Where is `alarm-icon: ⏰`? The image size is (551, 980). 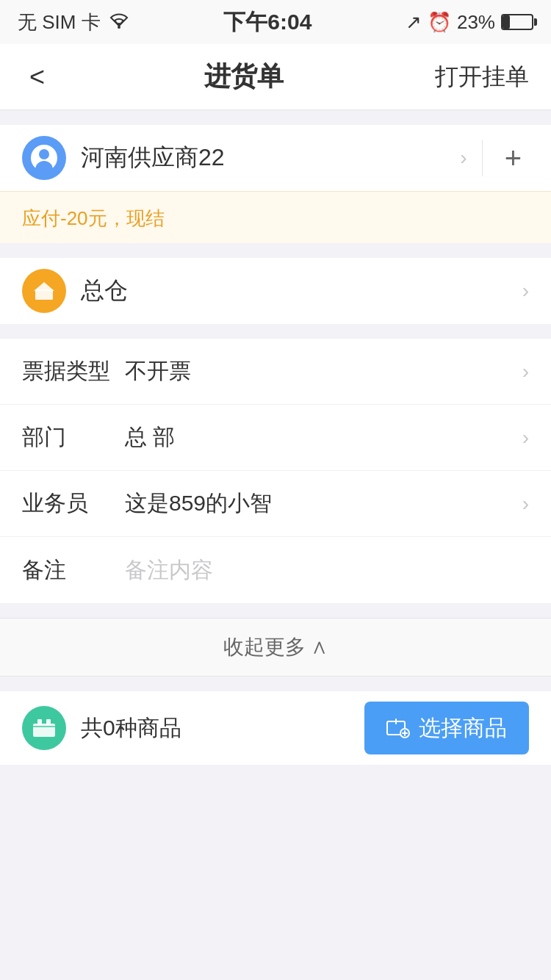 alarm-icon: ⏰ is located at coordinates (439, 22).